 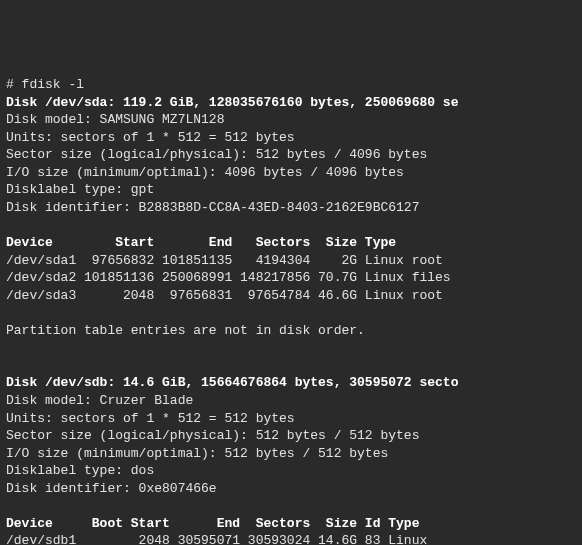 What do you see at coordinates (186, 330) in the screenshot?
I see `partition-note: Partition table entries are not in disk …` at bounding box center [186, 330].